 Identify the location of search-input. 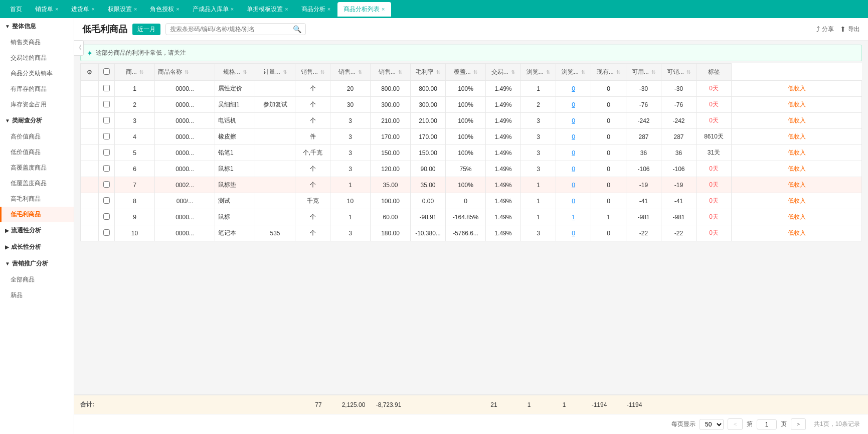
(232, 29).